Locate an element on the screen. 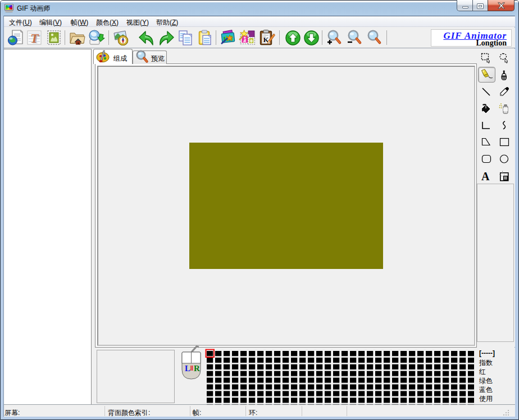 The height and width of the screenshot is (420, 519). svg-text: R is located at coordinates (197, 368).